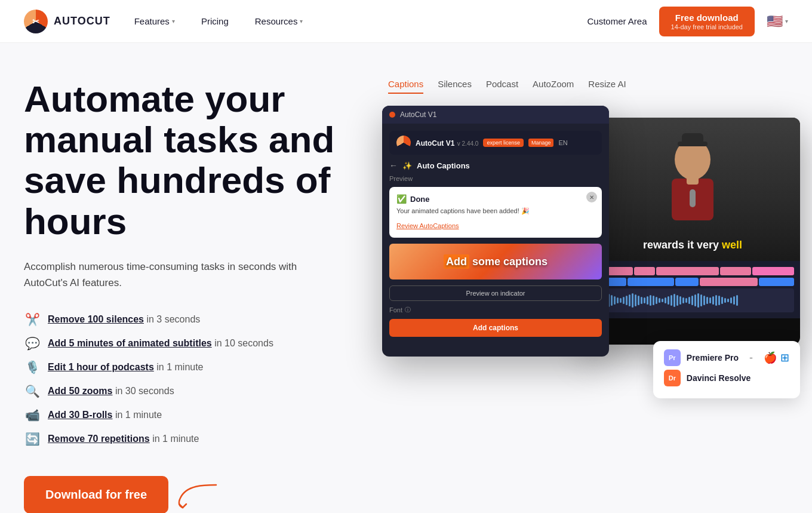 This screenshot has height=513, width=812. What do you see at coordinates (396, 310) in the screenshot?
I see `font-label: Font` at bounding box center [396, 310].